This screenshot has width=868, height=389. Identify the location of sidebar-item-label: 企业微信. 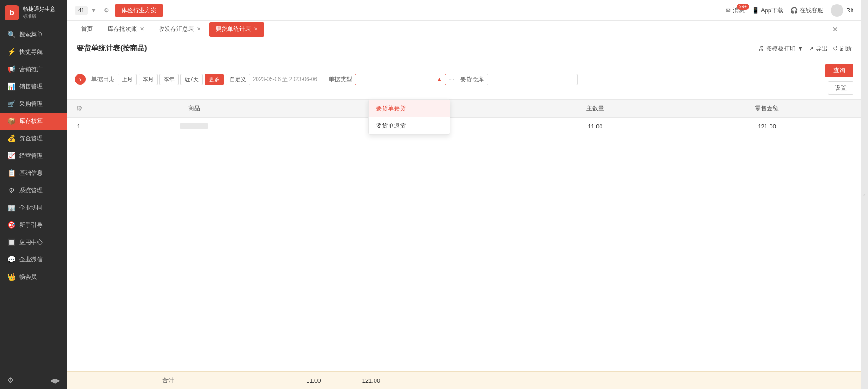
(31, 260).